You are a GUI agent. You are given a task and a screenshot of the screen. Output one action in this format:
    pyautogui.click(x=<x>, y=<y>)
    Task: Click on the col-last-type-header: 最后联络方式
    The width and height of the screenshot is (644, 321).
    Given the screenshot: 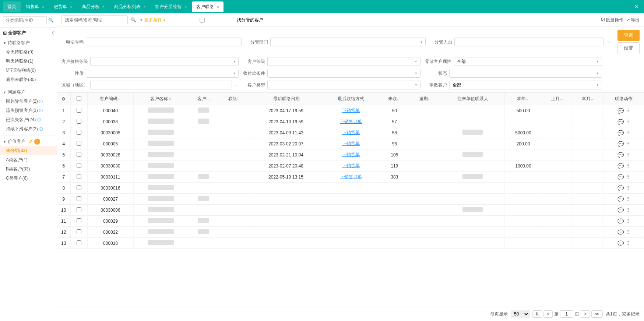 What is the action you would take?
    pyautogui.click(x=351, y=99)
    